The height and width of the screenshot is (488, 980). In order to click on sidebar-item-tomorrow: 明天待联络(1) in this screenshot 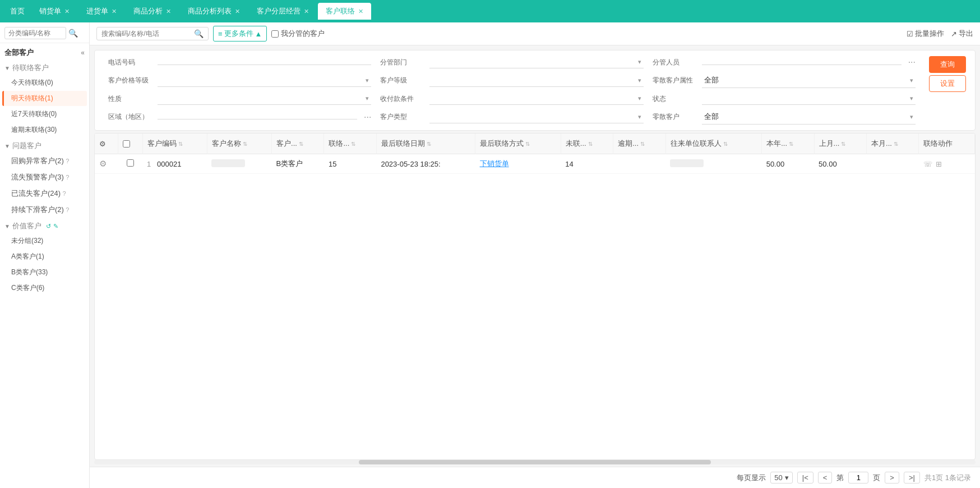, I will do `click(45, 99)`.